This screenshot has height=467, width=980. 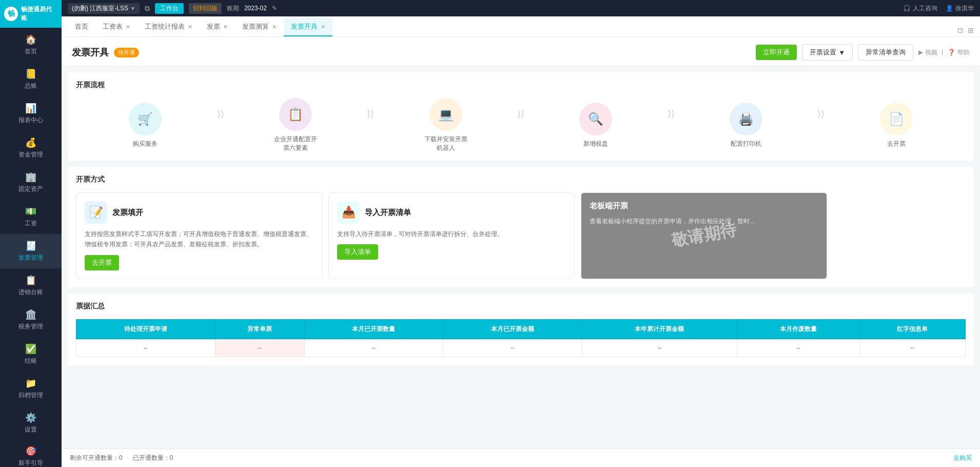 I want to click on tab-invoice: 发票 ✕, so click(x=218, y=27).